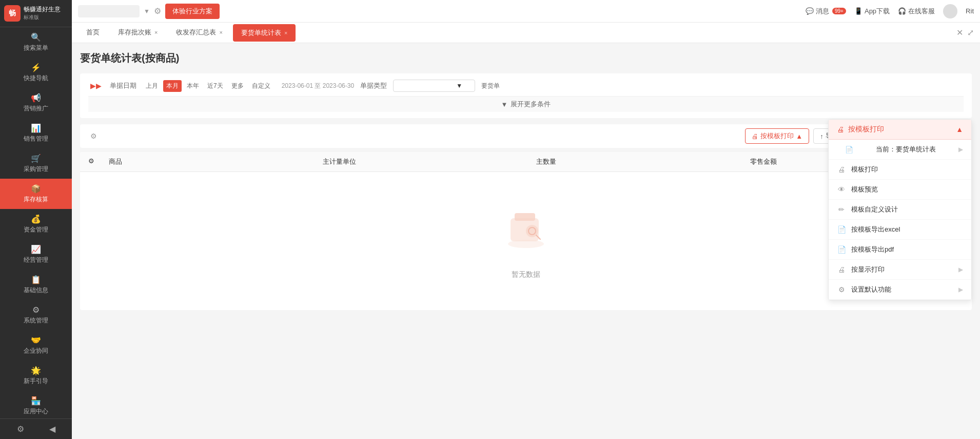 The image size is (980, 439). What do you see at coordinates (172, 86) in the screenshot?
I see `date-btn-this-month: 本月` at bounding box center [172, 86].